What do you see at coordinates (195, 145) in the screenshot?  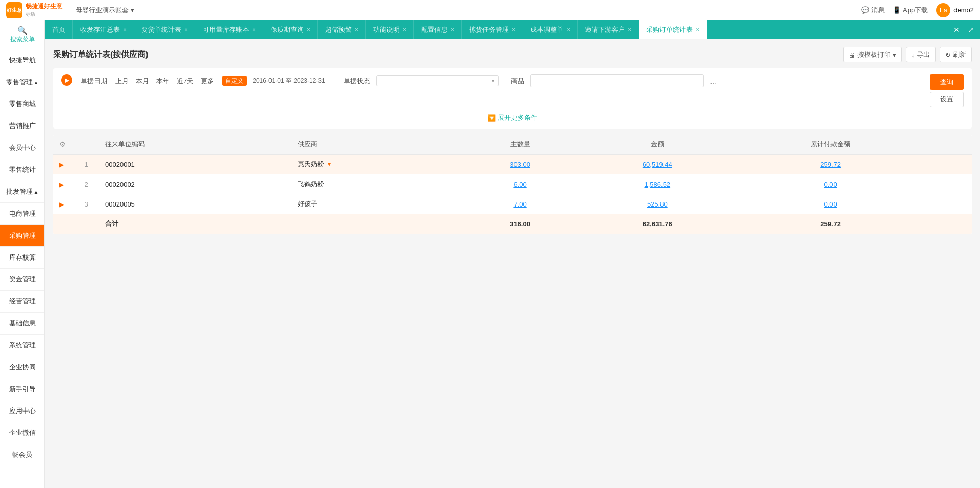 I see `th-code: 往来单位编码` at bounding box center [195, 145].